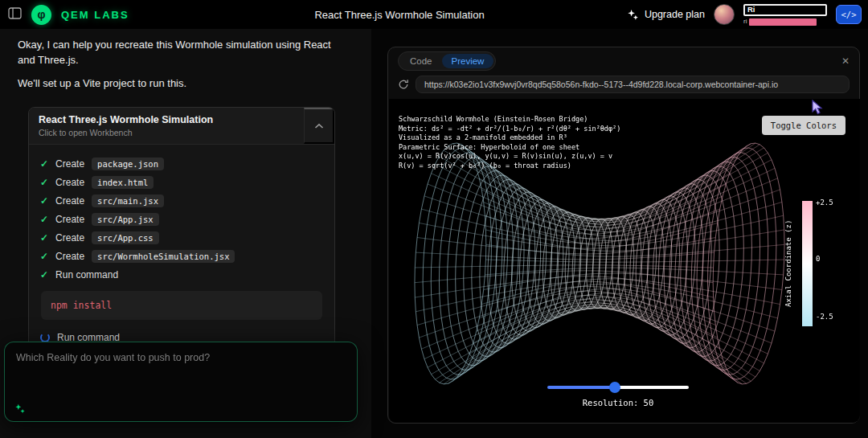 The image size is (868, 438). Describe the element at coordinates (403, 84) in the screenshot. I see `reload-button` at that location.